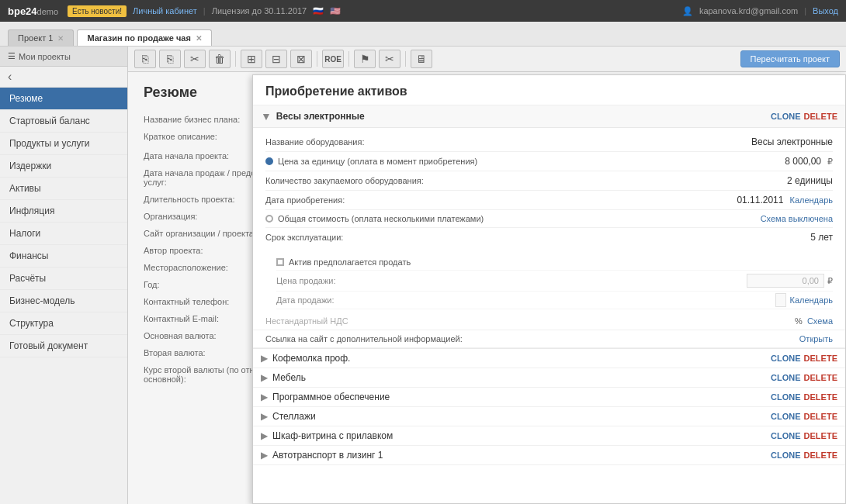 The image size is (846, 504). I want to click on sidebar-item-inflation: Инфляция, so click(64, 211).